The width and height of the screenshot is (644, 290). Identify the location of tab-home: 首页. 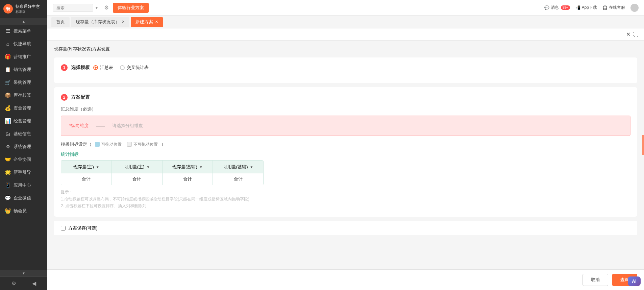
(60, 22).